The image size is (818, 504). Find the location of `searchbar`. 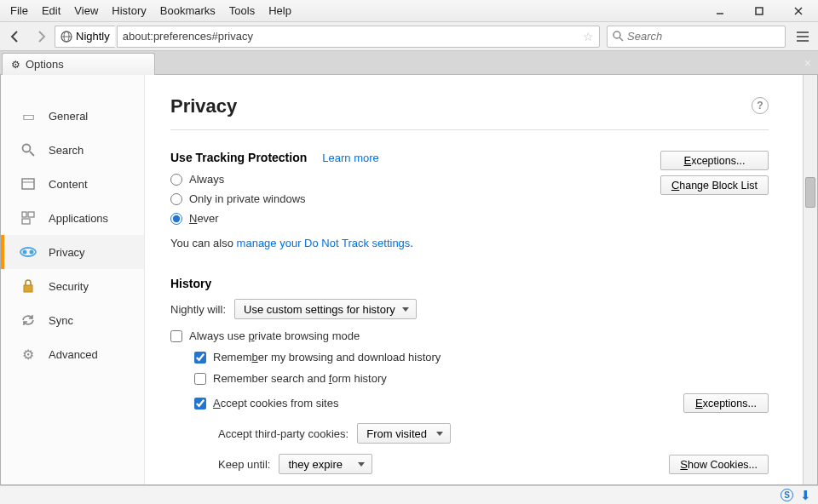

searchbar is located at coordinates (696, 37).